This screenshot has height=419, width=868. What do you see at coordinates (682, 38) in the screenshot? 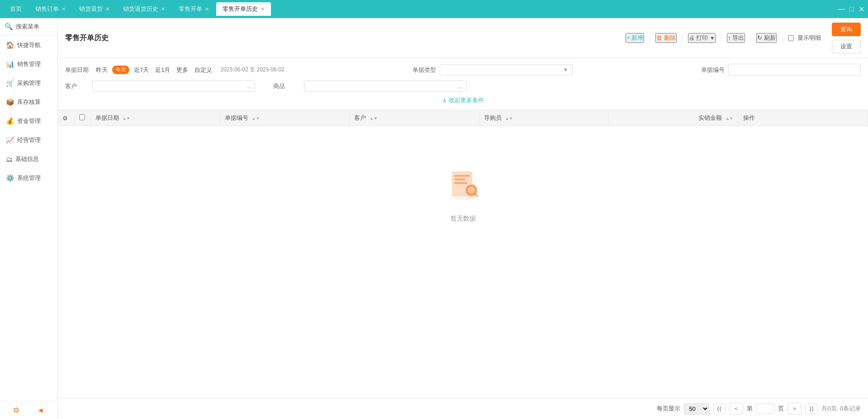
I see `divider2` at bounding box center [682, 38].